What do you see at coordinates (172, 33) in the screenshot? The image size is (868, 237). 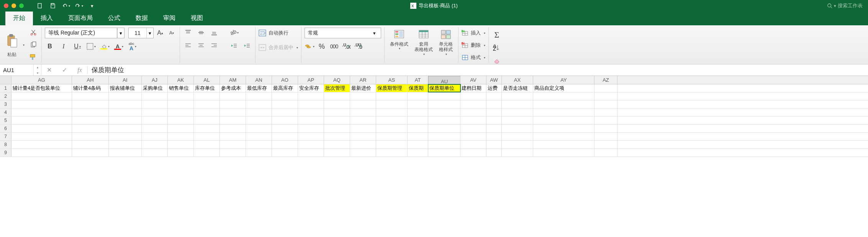 I see `decrease-font-icon: A▾` at bounding box center [172, 33].